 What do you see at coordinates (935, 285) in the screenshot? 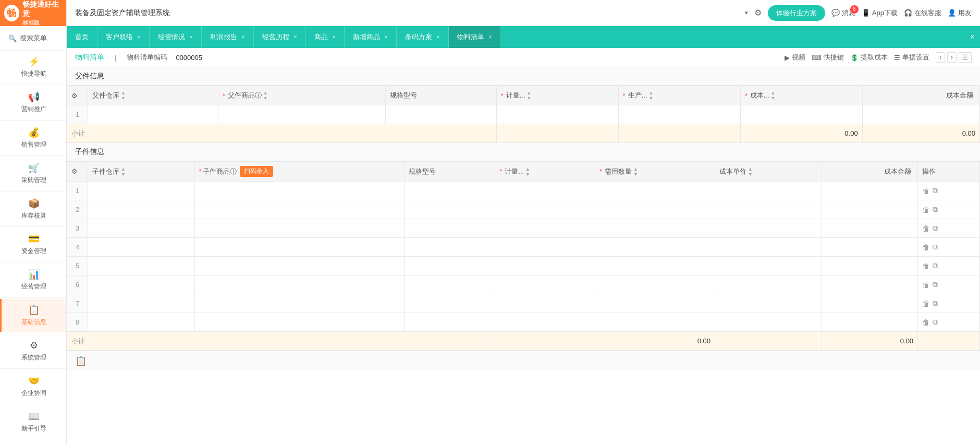
I see `copy-row-icon-6: ⧉` at bounding box center [935, 285].